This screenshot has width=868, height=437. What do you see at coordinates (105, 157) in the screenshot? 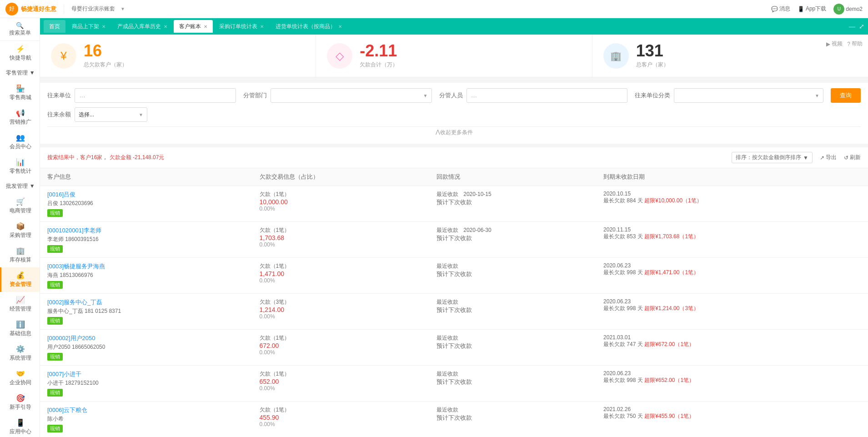
I see `table-summary: 搜索结果中，客户16家， 欠款金额 -21,148.07元` at bounding box center [105, 157].